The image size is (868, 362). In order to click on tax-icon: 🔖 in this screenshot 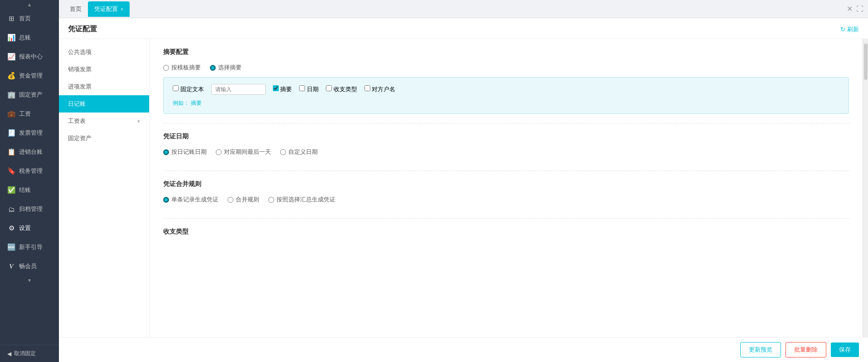, I will do `click(11, 171)`.